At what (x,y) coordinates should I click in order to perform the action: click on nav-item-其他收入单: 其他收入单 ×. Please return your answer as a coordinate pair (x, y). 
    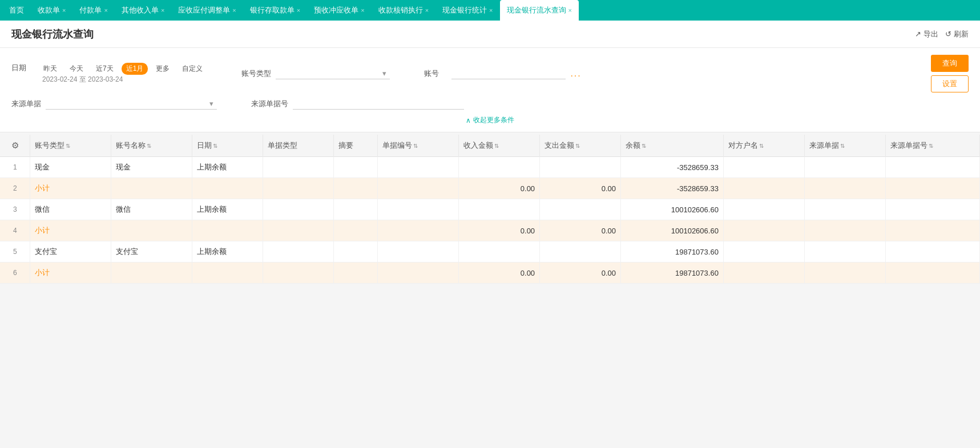
    Looking at the image, I should click on (143, 10).